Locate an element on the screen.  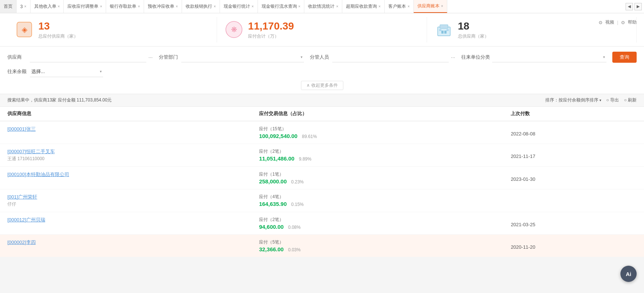
query-button: 查询 is located at coordinates (624, 57).